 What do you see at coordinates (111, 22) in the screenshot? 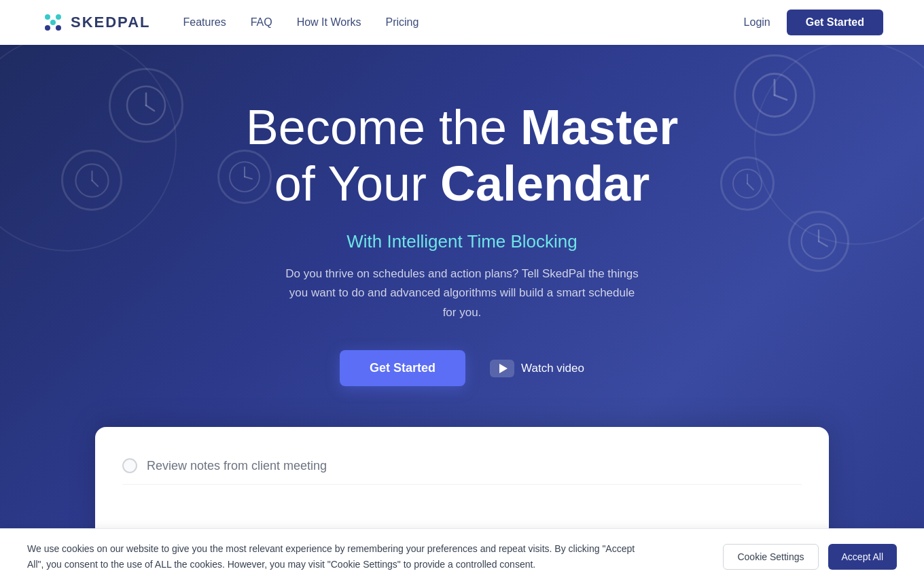
I see `logo-text: SKEDPAL` at bounding box center [111, 22].